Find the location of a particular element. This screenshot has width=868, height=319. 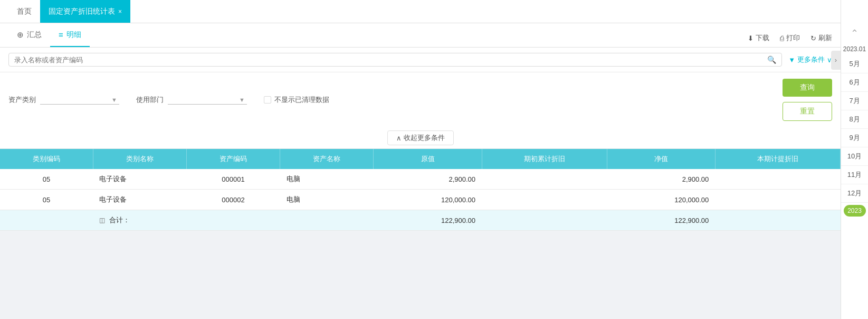

table-row: 05 电子设备 000001 电脑 2,900.00 2,900.00 is located at coordinates (420, 180).